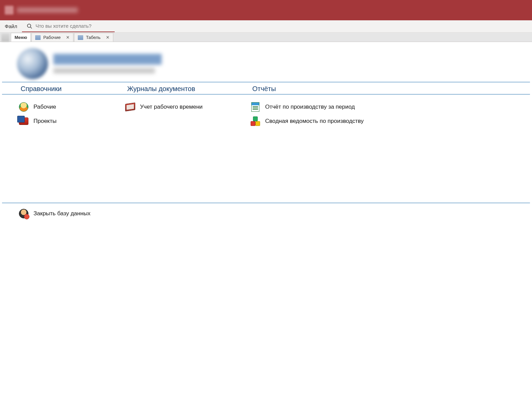 The image size is (532, 393). I want to click on document-tabs: Меню Рабочие ✕ Табель ✕, so click(266, 37).